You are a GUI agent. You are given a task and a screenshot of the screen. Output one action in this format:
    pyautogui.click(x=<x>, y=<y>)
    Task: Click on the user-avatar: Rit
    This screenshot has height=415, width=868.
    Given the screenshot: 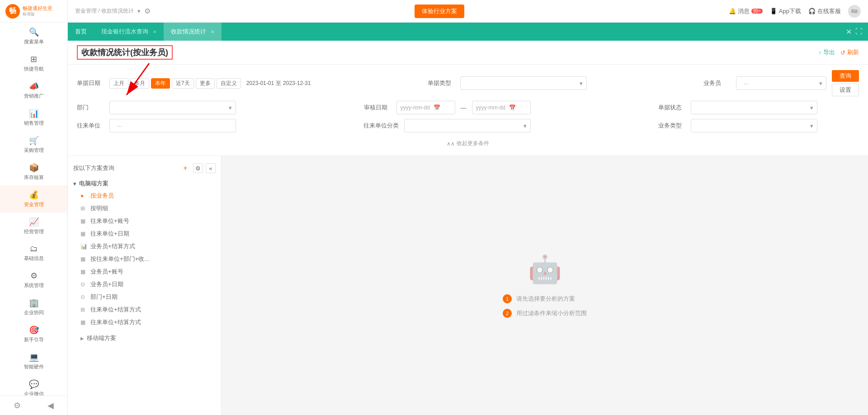 What is the action you would take?
    pyautogui.click(x=854, y=11)
    